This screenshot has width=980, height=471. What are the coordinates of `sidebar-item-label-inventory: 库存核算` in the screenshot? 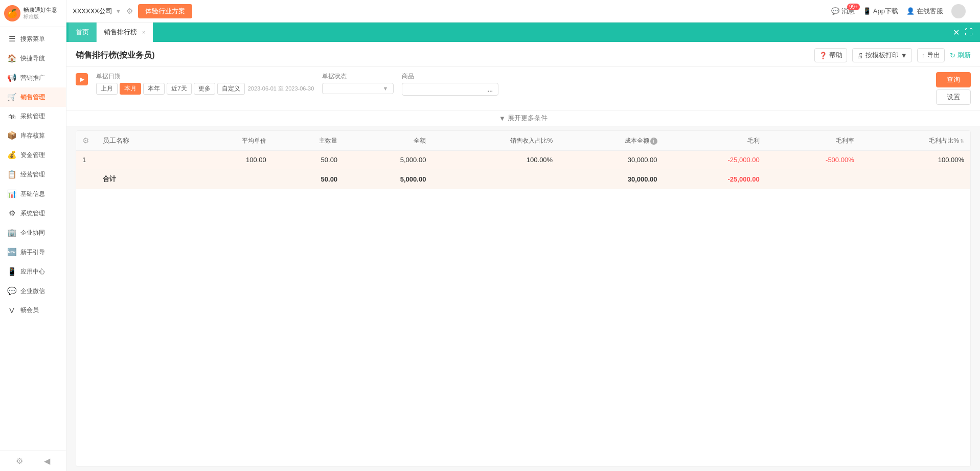 It's located at (33, 136).